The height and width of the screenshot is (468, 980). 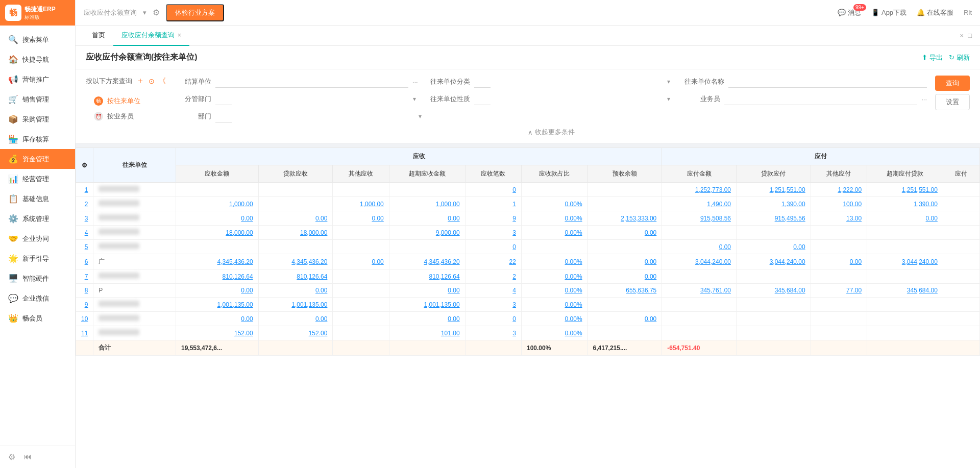 I want to click on table-cell: 22, so click(x=493, y=262).